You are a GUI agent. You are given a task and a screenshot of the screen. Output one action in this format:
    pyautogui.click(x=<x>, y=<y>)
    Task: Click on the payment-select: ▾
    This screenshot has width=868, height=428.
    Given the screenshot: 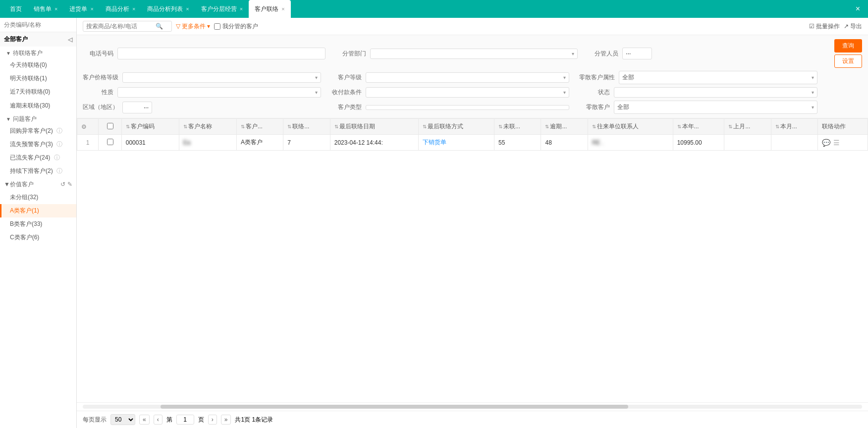 What is the action you would take?
    pyautogui.click(x=468, y=92)
    